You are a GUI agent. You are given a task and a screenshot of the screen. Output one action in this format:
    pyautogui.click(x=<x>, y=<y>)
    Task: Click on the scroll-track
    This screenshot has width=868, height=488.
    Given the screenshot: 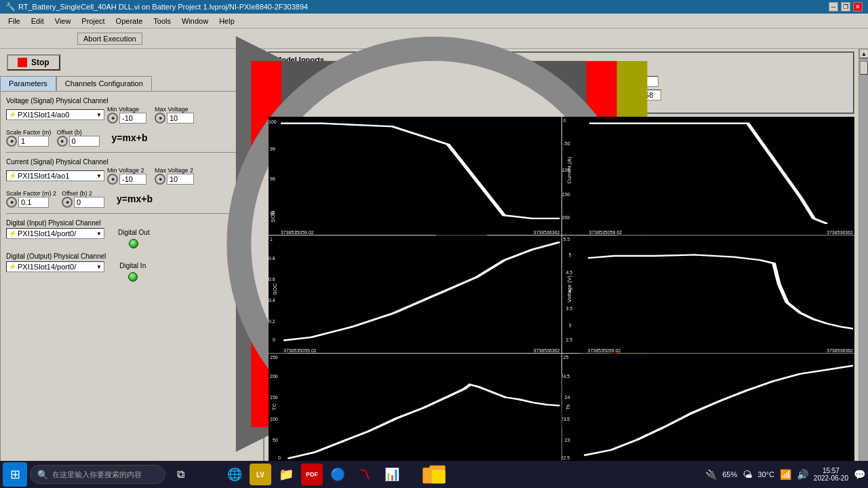 What is the action you would take?
    pyautogui.click(x=864, y=261)
    